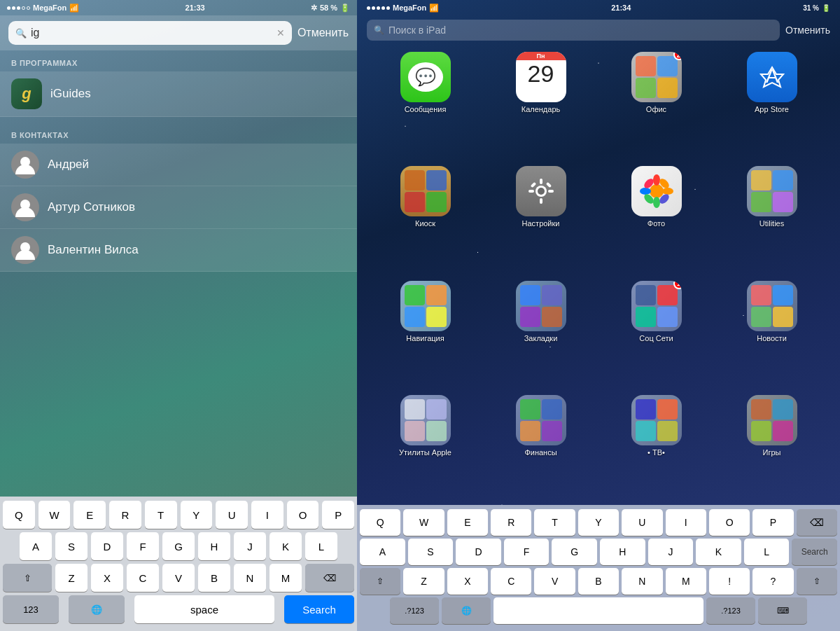  What do you see at coordinates (323, 33) in the screenshot?
I see `cancel-button-left: Отменить` at bounding box center [323, 33].